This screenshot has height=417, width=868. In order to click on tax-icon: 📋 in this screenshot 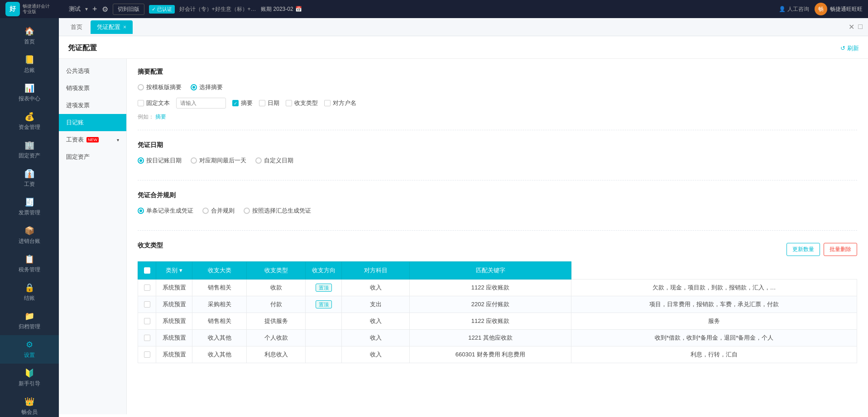, I will do `click(29, 259)`.